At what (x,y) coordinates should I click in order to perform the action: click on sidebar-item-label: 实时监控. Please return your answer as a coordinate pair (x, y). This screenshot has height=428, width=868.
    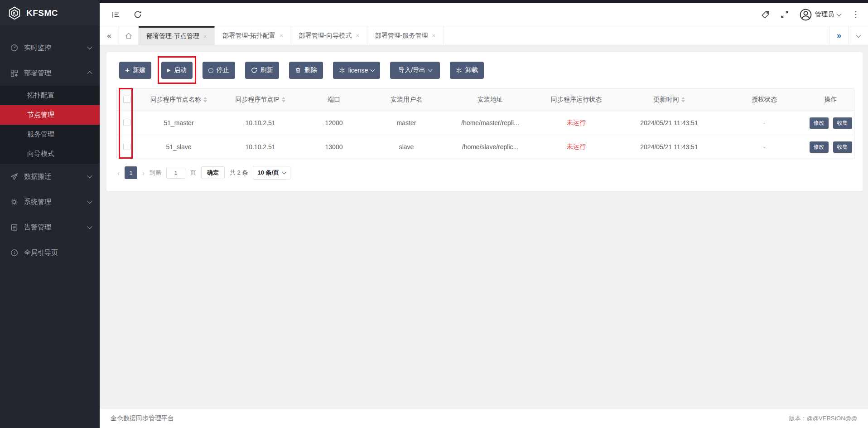
    Looking at the image, I should click on (56, 48).